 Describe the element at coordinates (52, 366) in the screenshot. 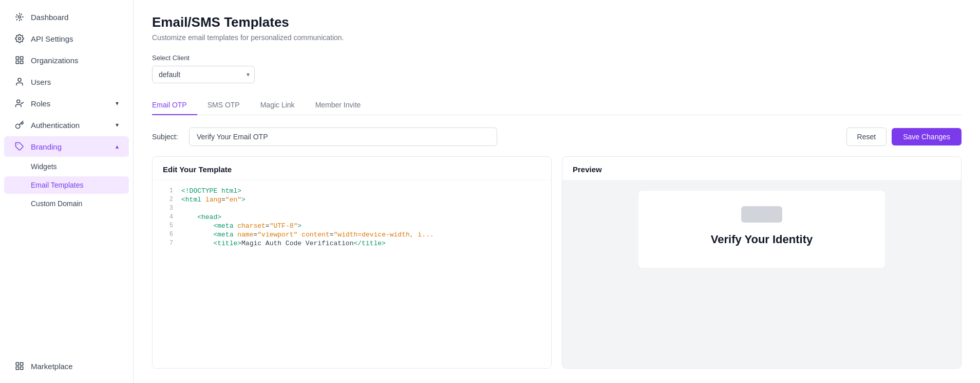

I see `sidebar-item-marketplace-label: Marketplace` at that location.